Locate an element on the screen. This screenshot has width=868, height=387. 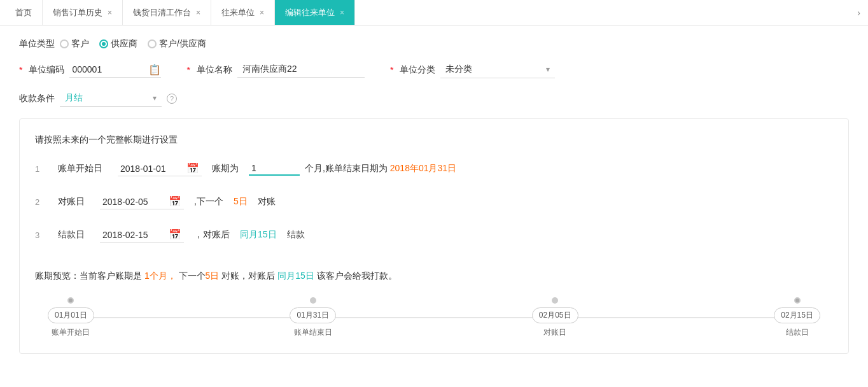
unit-code-required: * is located at coordinates (20, 70).